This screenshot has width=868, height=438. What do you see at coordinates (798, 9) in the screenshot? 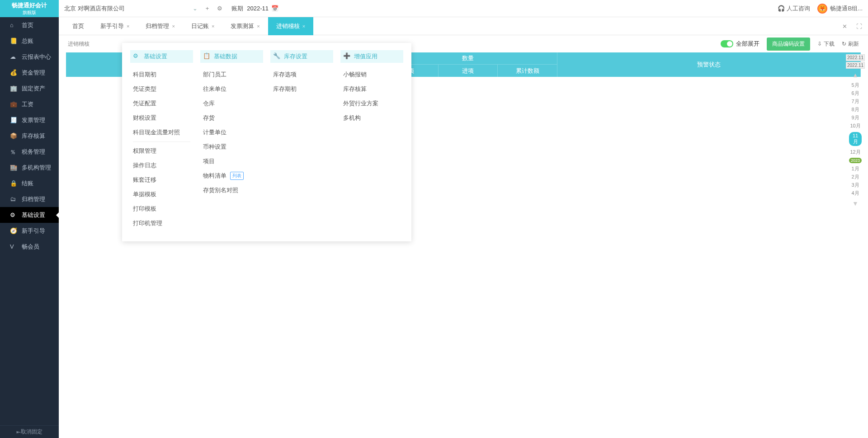
I see `help-label: 人工咨询` at bounding box center [798, 9].